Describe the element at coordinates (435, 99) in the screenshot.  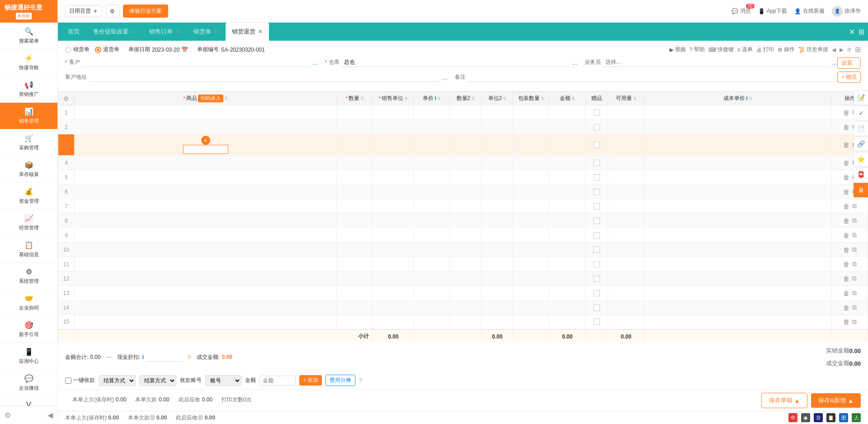
I see `price-info-icon: ℹ` at that location.